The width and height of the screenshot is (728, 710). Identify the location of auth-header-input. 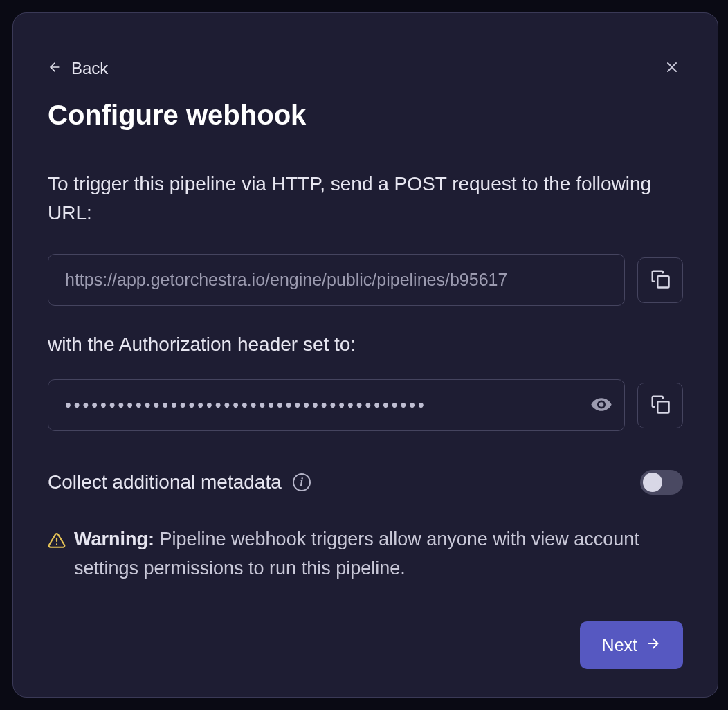
(336, 406).